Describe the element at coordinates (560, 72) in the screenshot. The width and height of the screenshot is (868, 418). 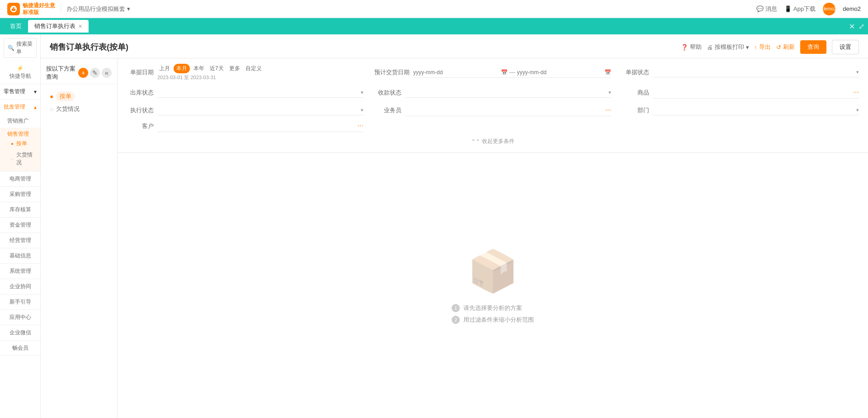
I see `expected-date-end-input` at that location.